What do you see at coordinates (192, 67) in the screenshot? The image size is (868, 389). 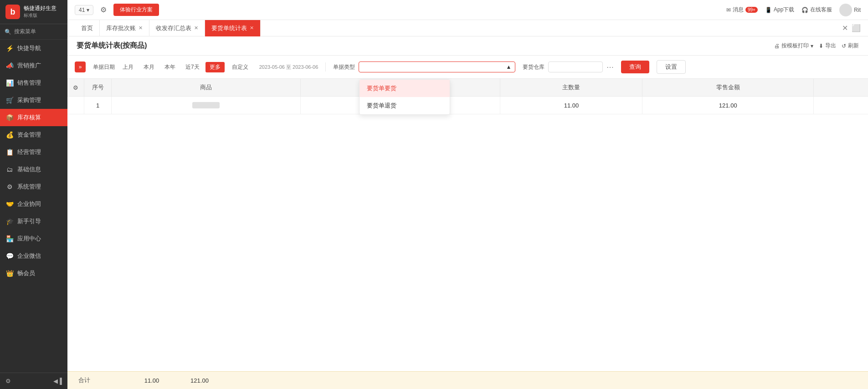 I see `date-last-7days-btn: 近7天` at bounding box center [192, 67].